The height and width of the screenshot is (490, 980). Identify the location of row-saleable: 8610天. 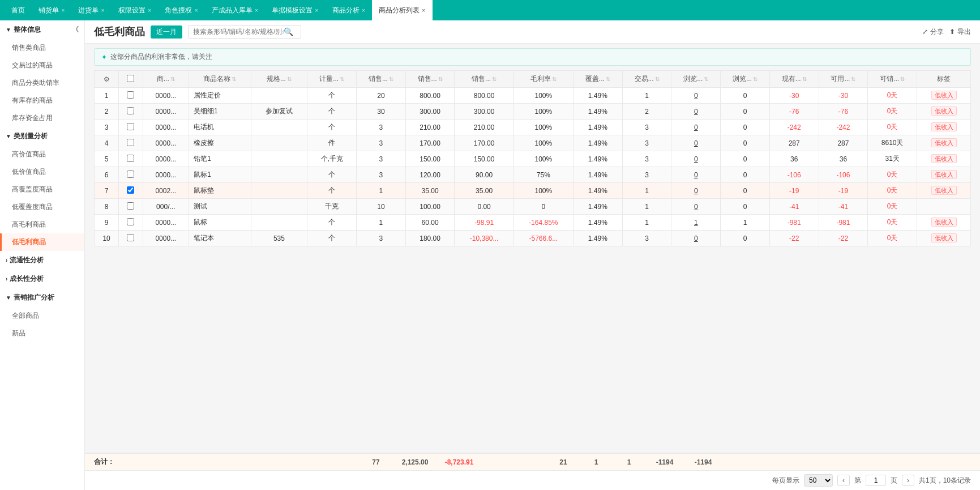
(892, 143).